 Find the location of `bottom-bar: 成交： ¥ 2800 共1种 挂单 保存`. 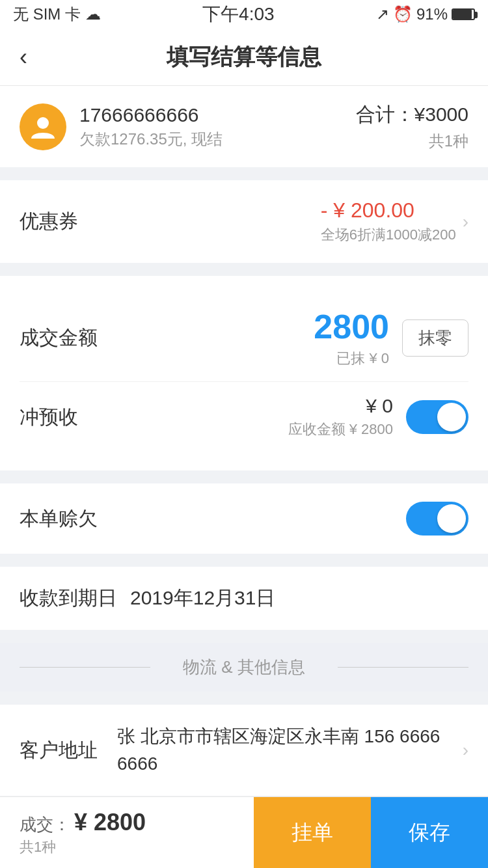

bottom-bar: 成交： ¥ 2800 共1种 挂单 保存 is located at coordinates (244, 832).